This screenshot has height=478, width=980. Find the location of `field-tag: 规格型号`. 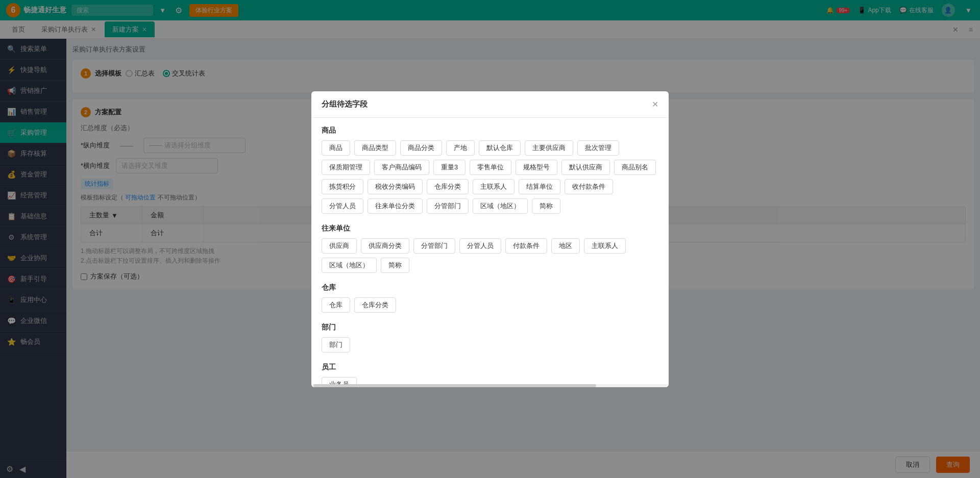

field-tag: 规格型号 is located at coordinates (536, 167).